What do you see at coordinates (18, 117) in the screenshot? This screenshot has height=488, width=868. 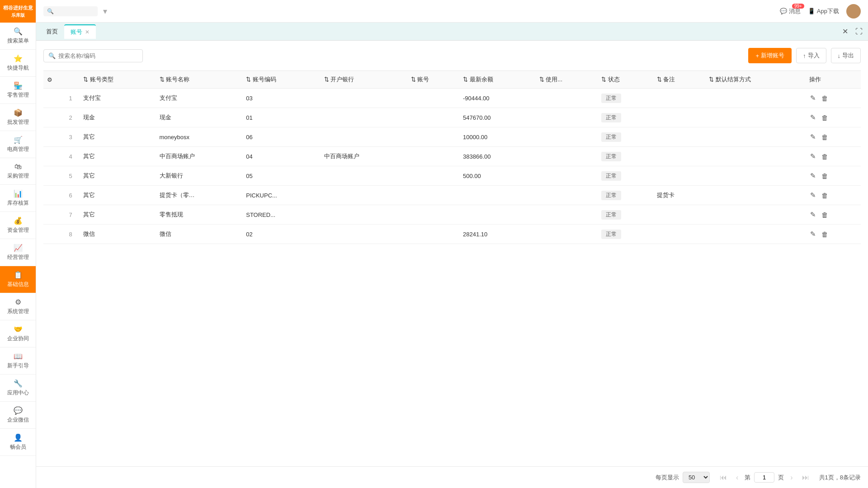 I see `sidebar-item-wholesale-mgmt: 📦 批发管理` at bounding box center [18, 117].